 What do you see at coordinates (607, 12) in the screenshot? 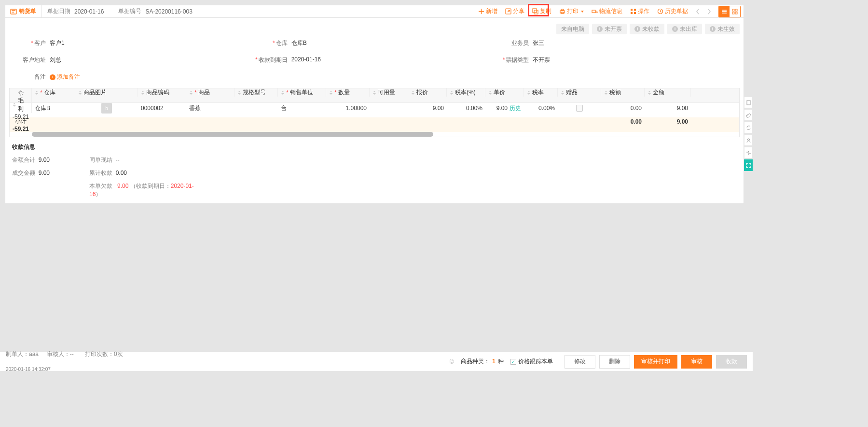
I see `logistics-button: 物流信息` at bounding box center [607, 12].